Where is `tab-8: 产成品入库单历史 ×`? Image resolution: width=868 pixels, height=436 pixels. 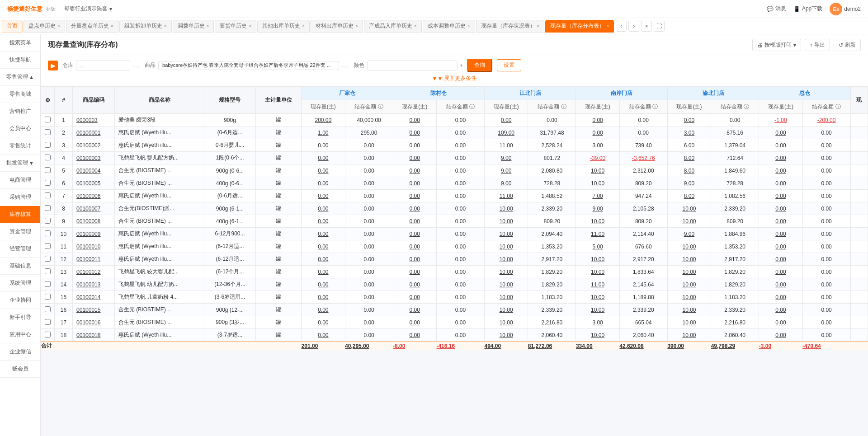 tab-8: 产成品入库单历史 × is located at coordinates (393, 26).